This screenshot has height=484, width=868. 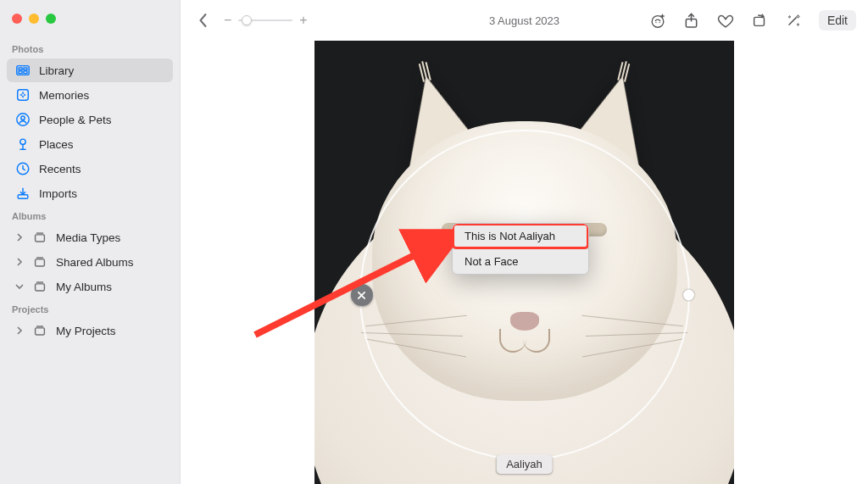 I want to click on face-name-tag: Aaliyah, so click(x=524, y=465).